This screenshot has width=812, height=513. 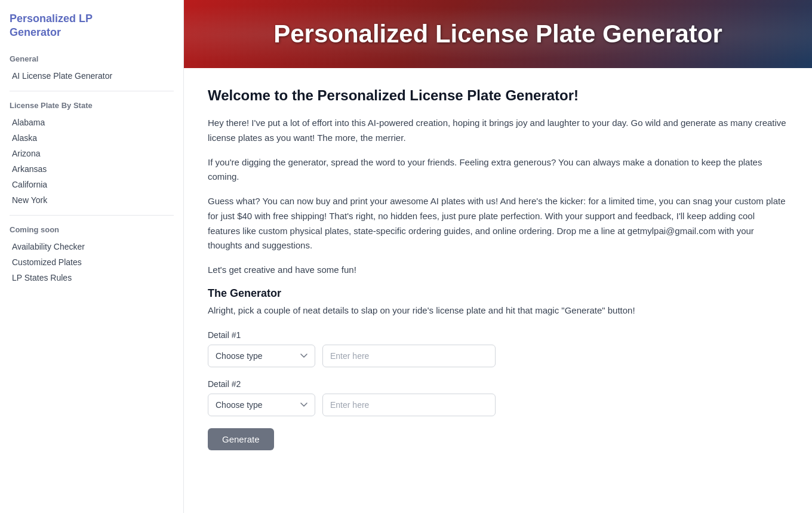 What do you see at coordinates (498, 311) in the screenshot?
I see `generator-desc: Alright, pick a couple of neat details t…` at bounding box center [498, 311].